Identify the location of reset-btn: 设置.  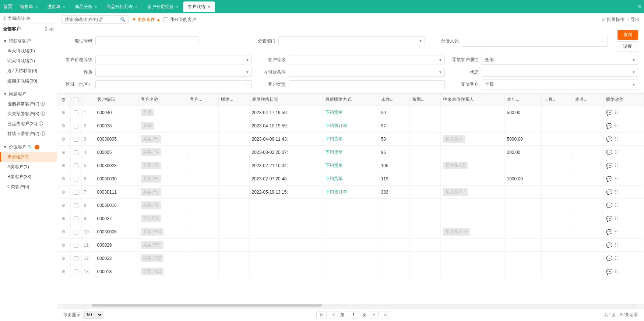
(627, 46).